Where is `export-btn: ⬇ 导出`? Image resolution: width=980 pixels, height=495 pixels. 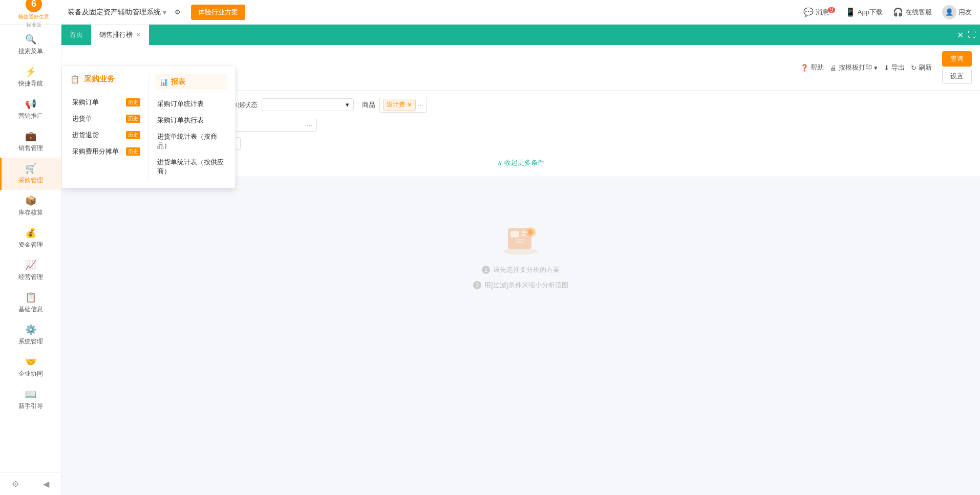 export-btn: ⬇ 导出 is located at coordinates (894, 68).